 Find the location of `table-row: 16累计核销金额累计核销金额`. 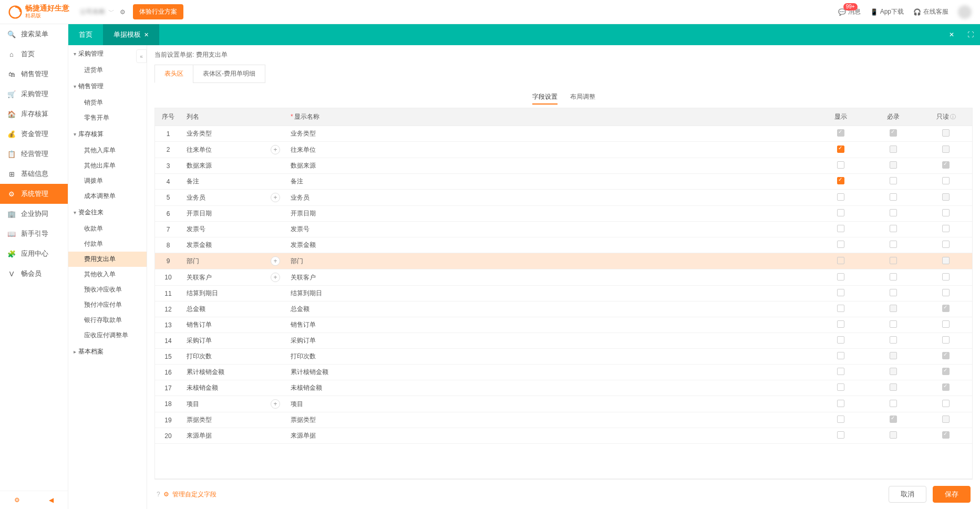

table-row: 16累计核销金额累计核销金额 is located at coordinates (563, 372).